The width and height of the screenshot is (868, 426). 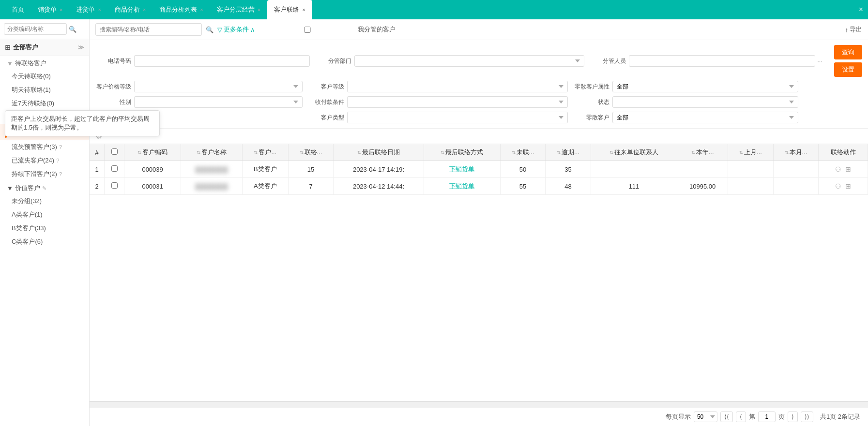 I want to click on sidebar-item-churned: 已流失客户(24) ?, so click(x=45, y=161).